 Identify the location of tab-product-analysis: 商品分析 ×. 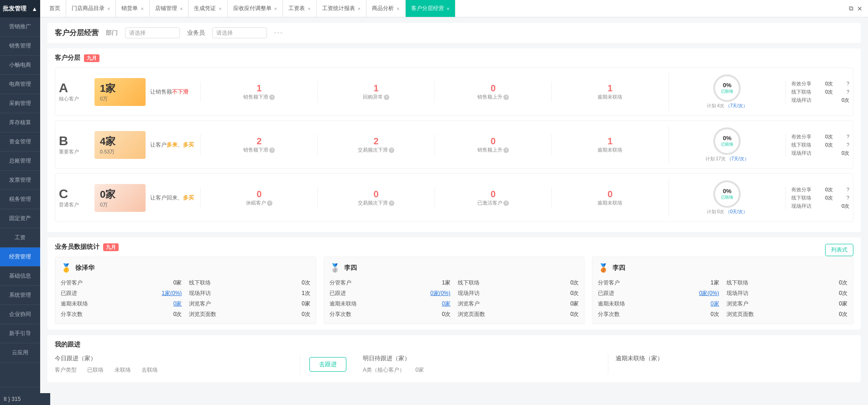
(386, 9).